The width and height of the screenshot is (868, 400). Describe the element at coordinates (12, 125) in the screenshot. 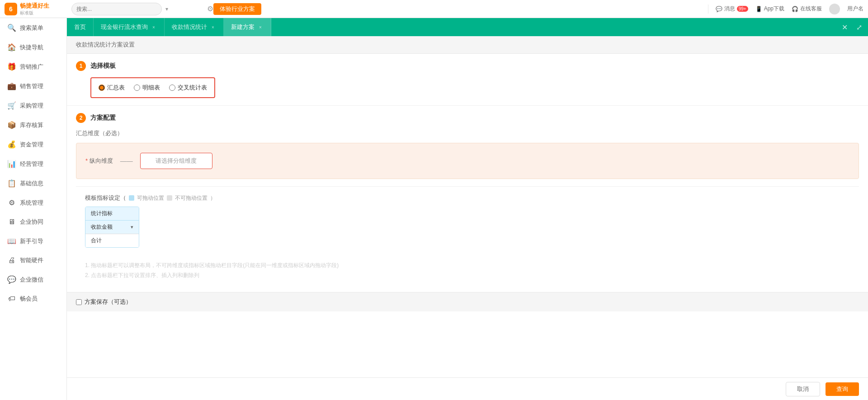

I see `inventory-icon: 📦` at that location.